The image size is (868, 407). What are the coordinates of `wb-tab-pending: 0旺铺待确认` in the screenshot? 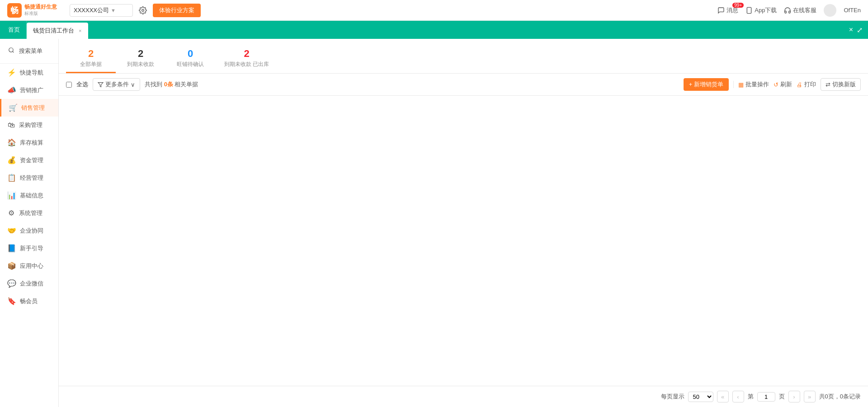 It's located at (190, 59).